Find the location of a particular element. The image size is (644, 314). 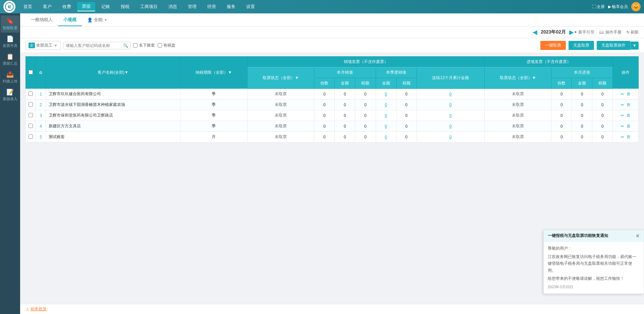

nav-bookkeeping: 记账 is located at coordinates (106, 7).